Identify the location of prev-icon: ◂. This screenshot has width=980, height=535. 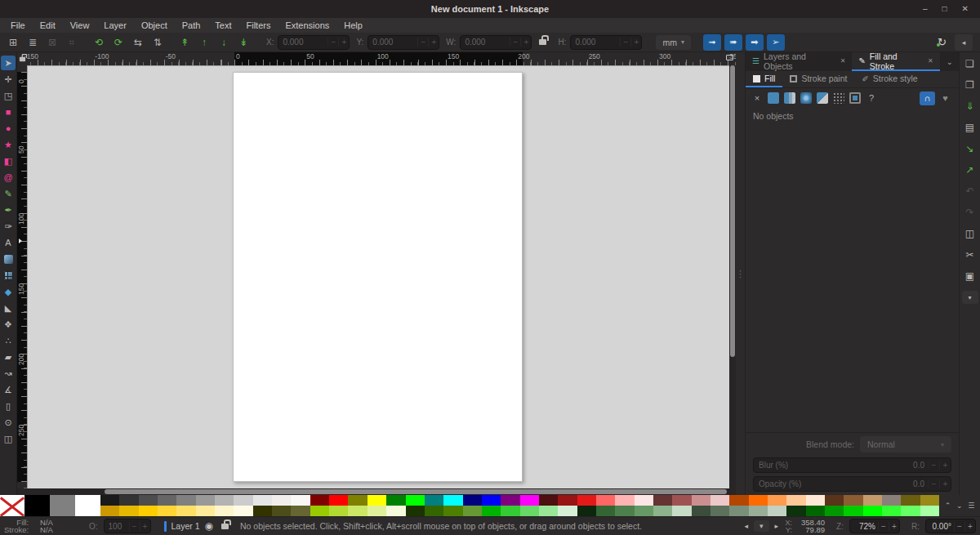
(746, 526).